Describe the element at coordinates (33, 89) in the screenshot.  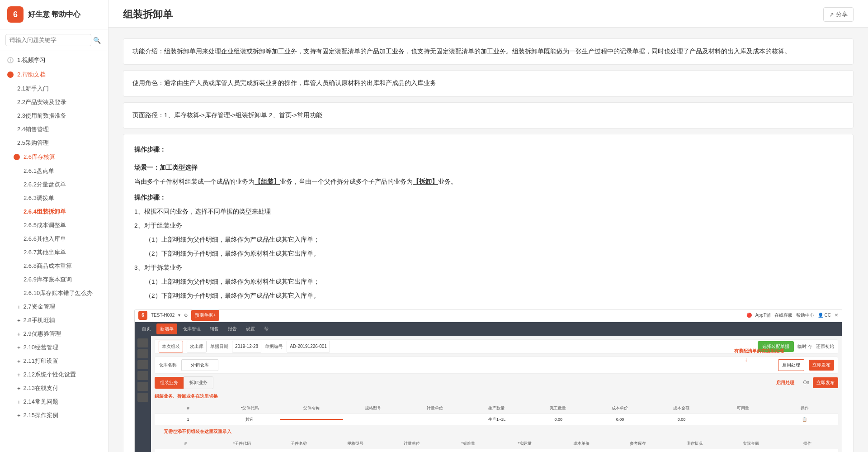
I see `sidebar-label-docs-21: 2.1新手入门` at that location.